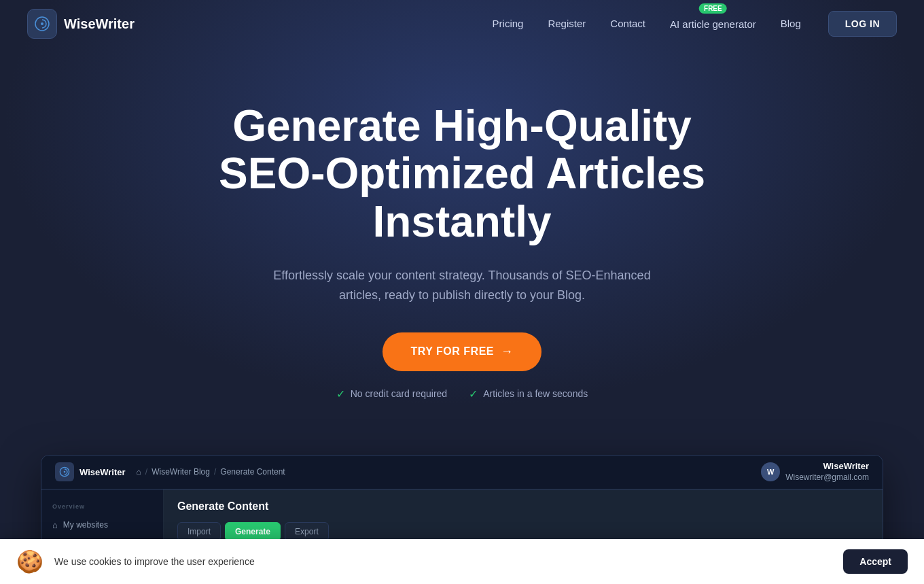 Image resolution: width=924 pixels, height=584 pixels. Describe the element at coordinates (507, 352) in the screenshot. I see `arrow-icon: →` at that location.